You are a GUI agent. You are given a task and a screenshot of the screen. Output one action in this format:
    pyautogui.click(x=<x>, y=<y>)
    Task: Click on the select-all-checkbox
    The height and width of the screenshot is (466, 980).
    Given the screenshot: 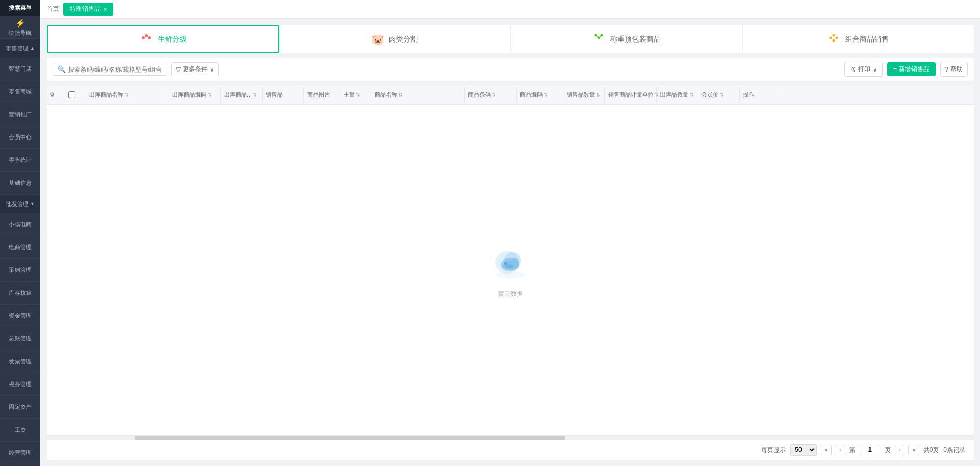 What is the action you would take?
    pyautogui.click(x=72, y=94)
    